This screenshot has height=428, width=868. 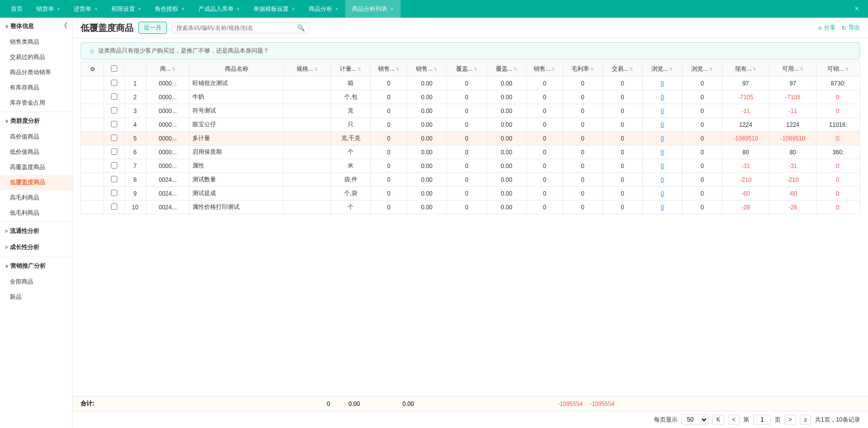 What do you see at coordinates (85, 9) in the screenshot?
I see `nav-tab-purchase: 进货单 ×` at bounding box center [85, 9].